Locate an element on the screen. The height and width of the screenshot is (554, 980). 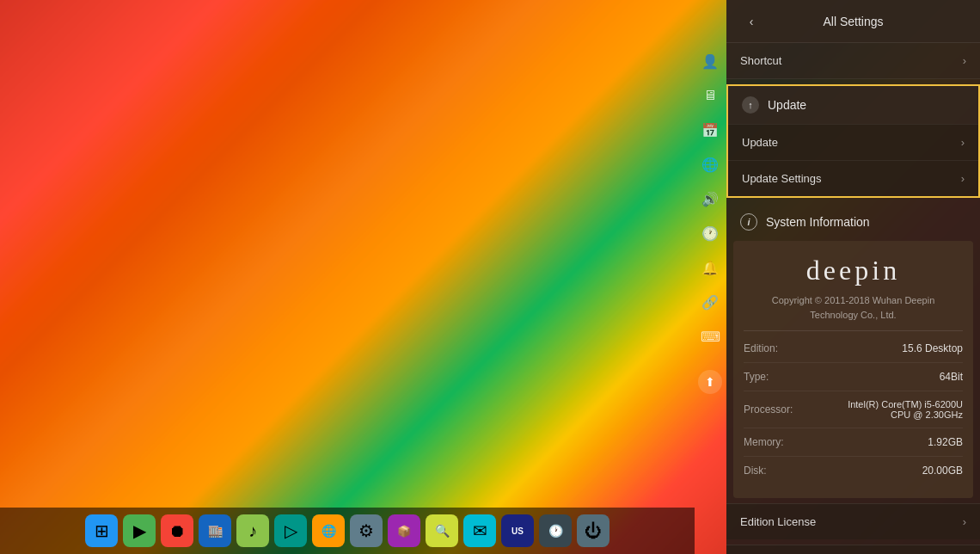
taskbar-browser: 🌐 is located at coordinates (328, 531).